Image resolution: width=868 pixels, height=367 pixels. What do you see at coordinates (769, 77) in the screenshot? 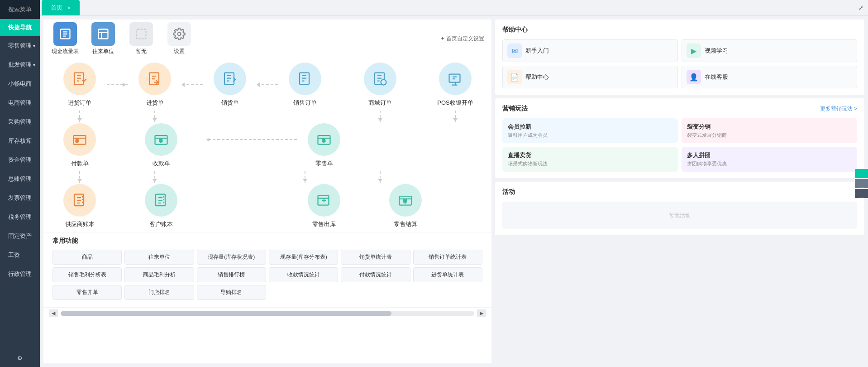
I see `help-item-online-support: 👤 在线客服` at bounding box center [769, 77].